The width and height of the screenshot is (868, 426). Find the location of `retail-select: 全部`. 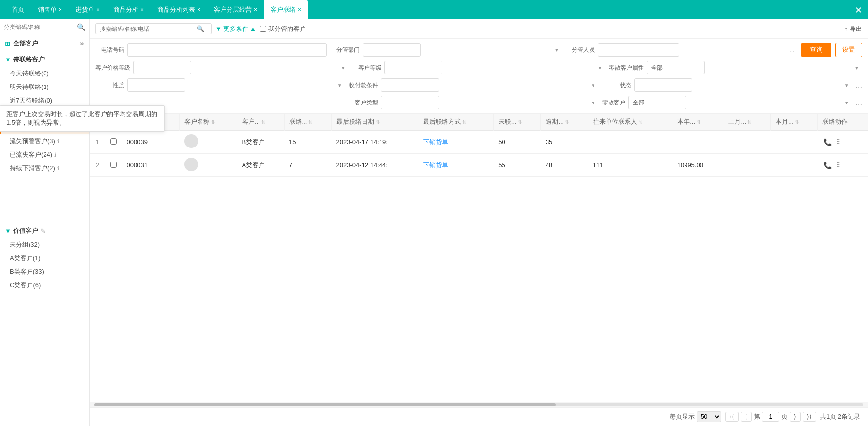

retail-select: 全部 is located at coordinates (657, 103).